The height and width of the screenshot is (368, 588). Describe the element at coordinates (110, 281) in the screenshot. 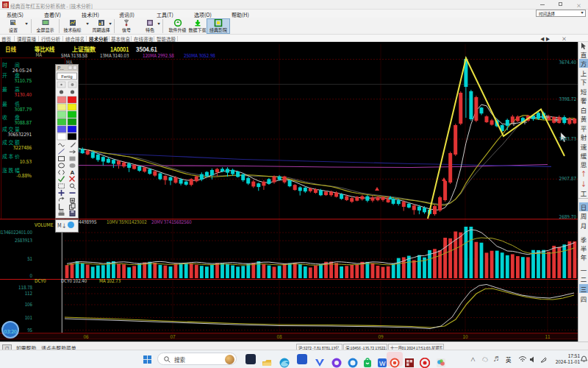

I see `svg-text: MA 102.73` at that location.